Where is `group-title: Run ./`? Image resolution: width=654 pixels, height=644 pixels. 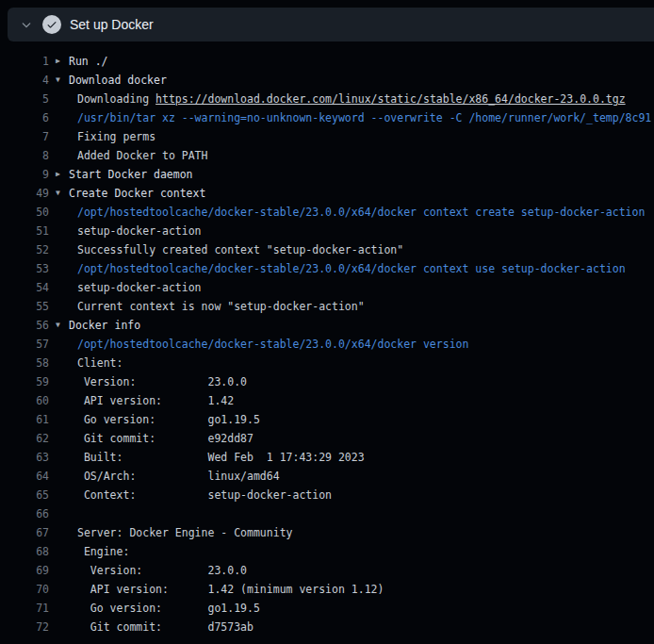 group-title: Run ./ is located at coordinates (89, 61).